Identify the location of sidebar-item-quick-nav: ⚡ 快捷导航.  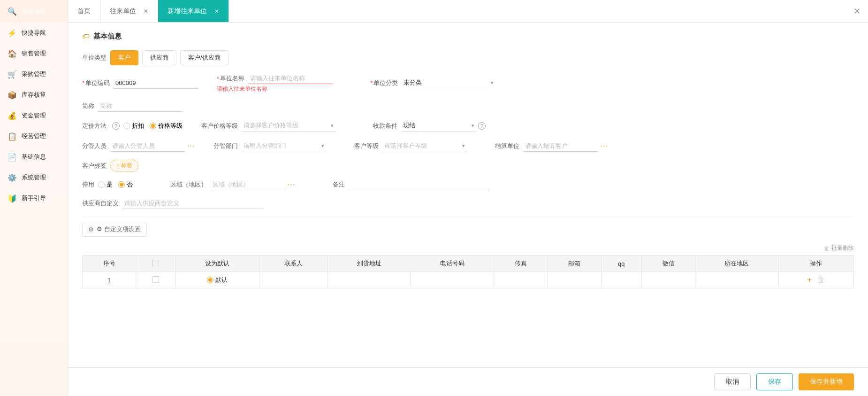
(34, 33).